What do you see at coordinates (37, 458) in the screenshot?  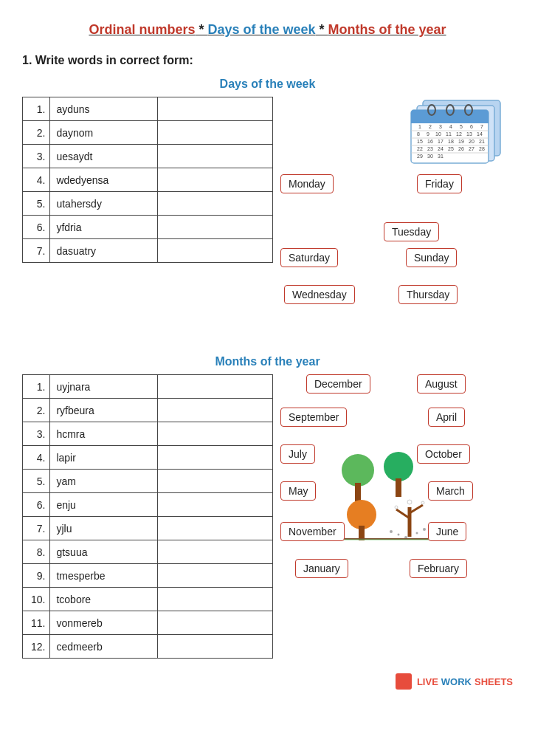 I see `row-num: 4.` at bounding box center [37, 458].